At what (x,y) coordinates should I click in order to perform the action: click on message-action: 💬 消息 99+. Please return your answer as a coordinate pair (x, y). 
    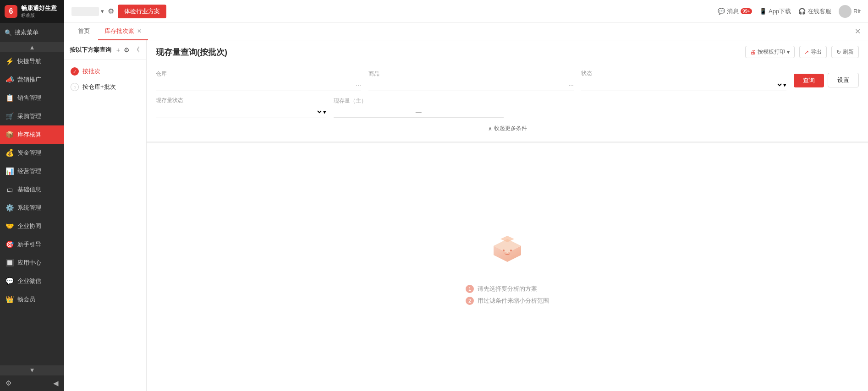
    Looking at the image, I should click on (735, 11).